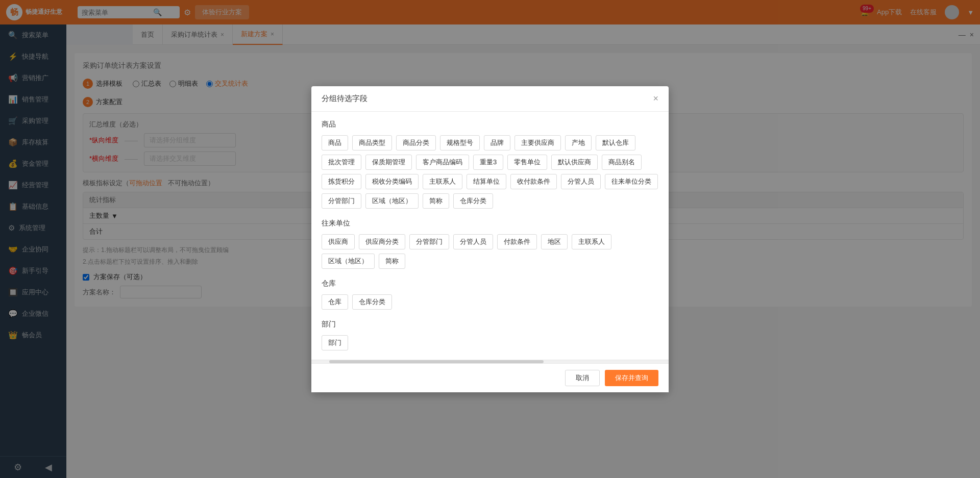 The height and width of the screenshot is (478, 980). What do you see at coordinates (490, 244) in the screenshot?
I see `section-partner: 往来单位 供应商 供应商分类 分管部门 分管人员 付款条件 地区 主联系人 区域…` at bounding box center [490, 244].